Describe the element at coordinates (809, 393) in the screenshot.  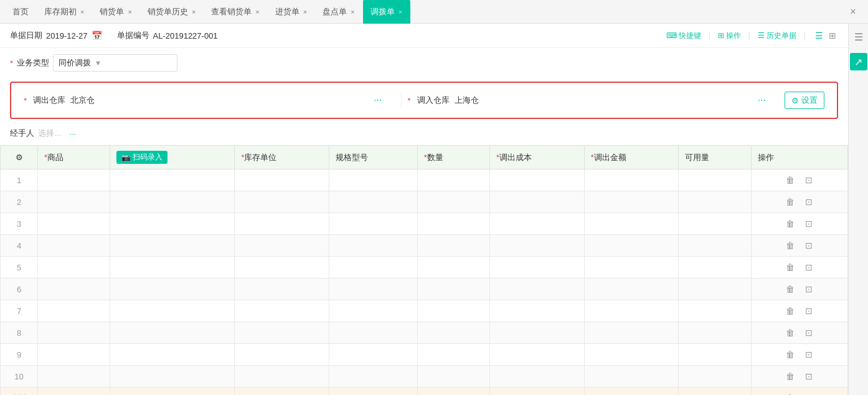
I see `copy-subtotal-button: ⊡` at that location.